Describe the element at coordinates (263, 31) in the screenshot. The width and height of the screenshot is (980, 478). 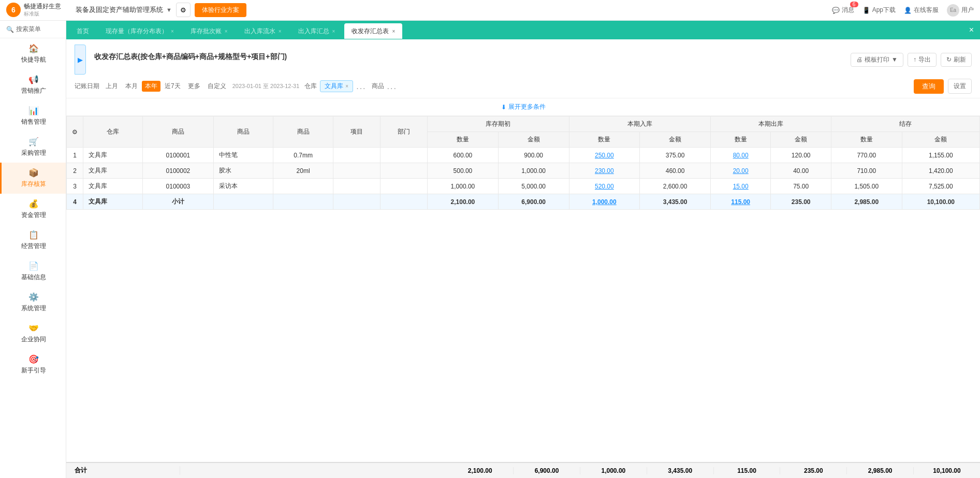
I see `tab-inout-flow: 出入库流水 ×` at that location.